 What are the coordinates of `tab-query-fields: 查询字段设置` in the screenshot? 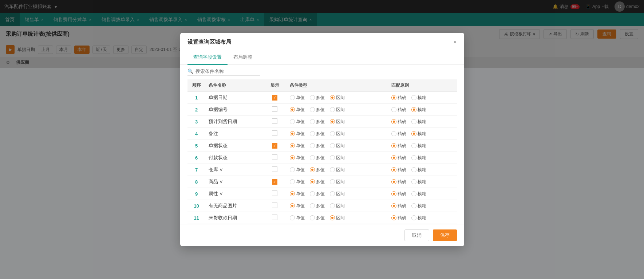 It's located at (208, 58).